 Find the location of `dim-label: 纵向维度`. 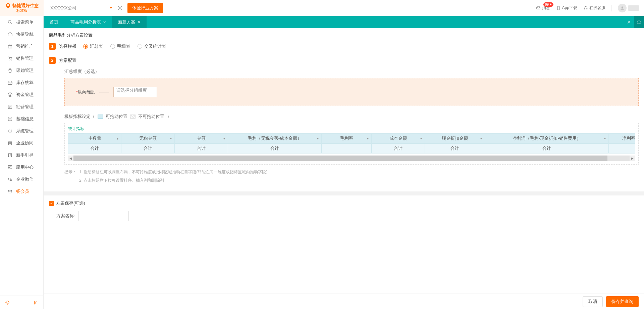

dim-label: 纵向维度 is located at coordinates (87, 92).